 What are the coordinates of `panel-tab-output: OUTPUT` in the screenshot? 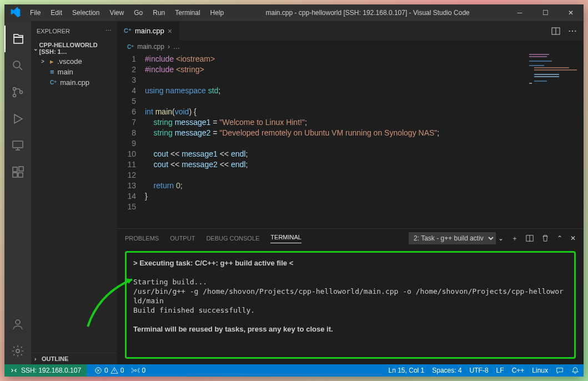 It's located at (182, 238).